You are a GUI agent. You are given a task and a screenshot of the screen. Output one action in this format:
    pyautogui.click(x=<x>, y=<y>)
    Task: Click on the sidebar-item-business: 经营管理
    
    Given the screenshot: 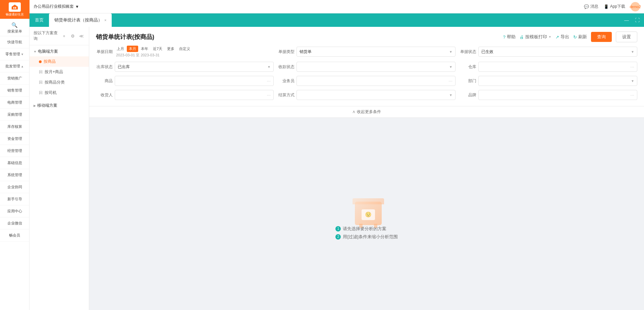 What is the action you would take?
    pyautogui.click(x=15, y=151)
    